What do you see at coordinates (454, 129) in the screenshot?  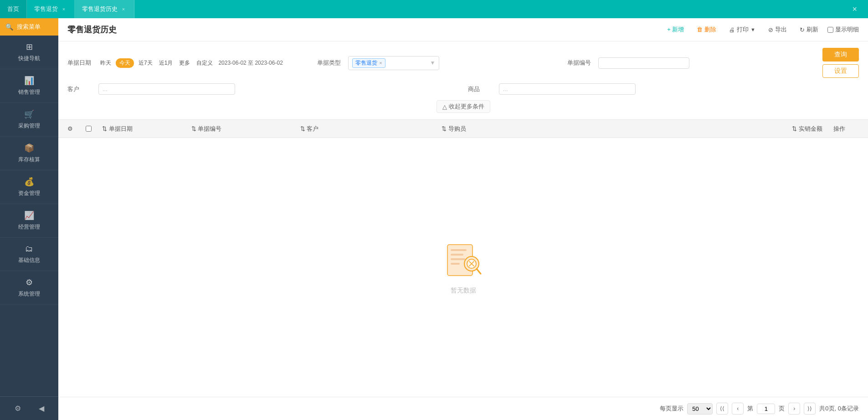 I see `col-guide-label: ⇅ 导购员` at bounding box center [454, 129].